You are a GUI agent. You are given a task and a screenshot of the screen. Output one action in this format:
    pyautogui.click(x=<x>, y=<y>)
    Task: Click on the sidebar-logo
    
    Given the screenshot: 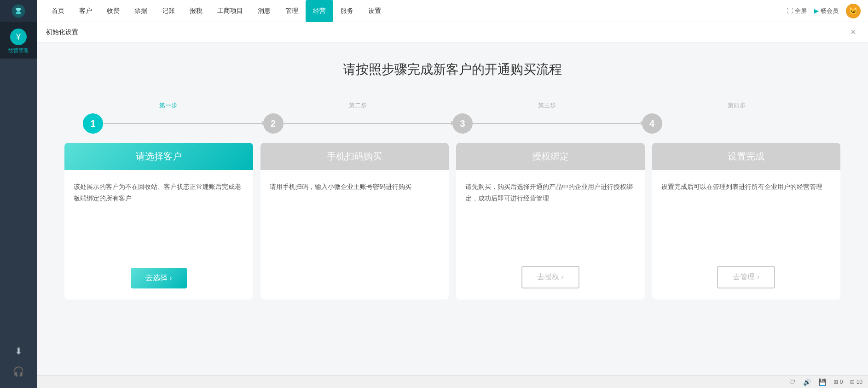 What is the action you would take?
    pyautogui.click(x=18, y=11)
    